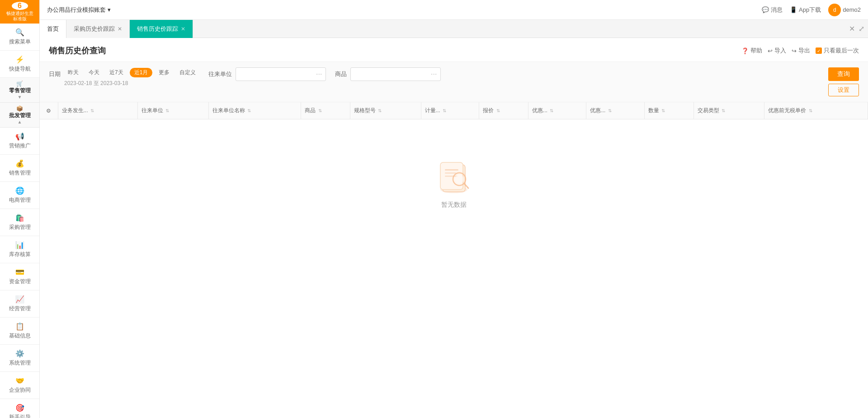 The height and width of the screenshot is (418, 868). What do you see at coordinates (188, 72) in the screenshot?
I see `date-btn-custom: 自定义` at bounding box center [188, 72].